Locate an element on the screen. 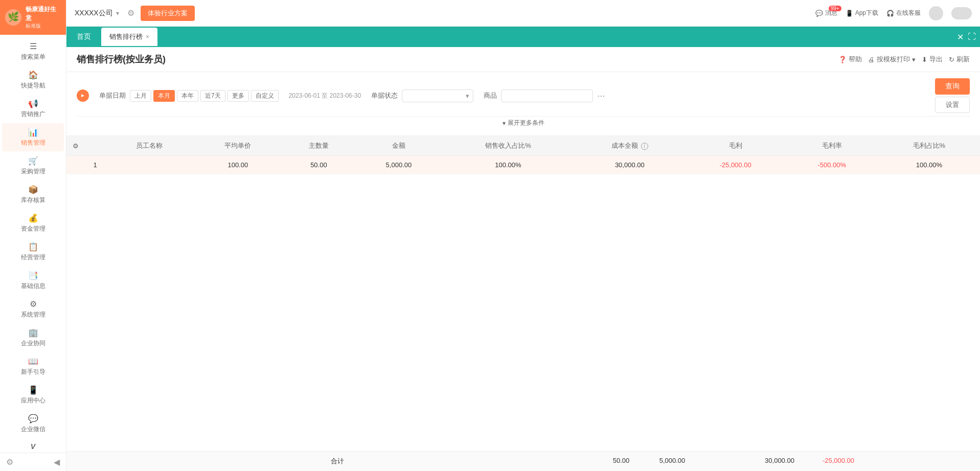  sidebar-item-finance: 💰 资金管理 is located at coordinates (33, 223).